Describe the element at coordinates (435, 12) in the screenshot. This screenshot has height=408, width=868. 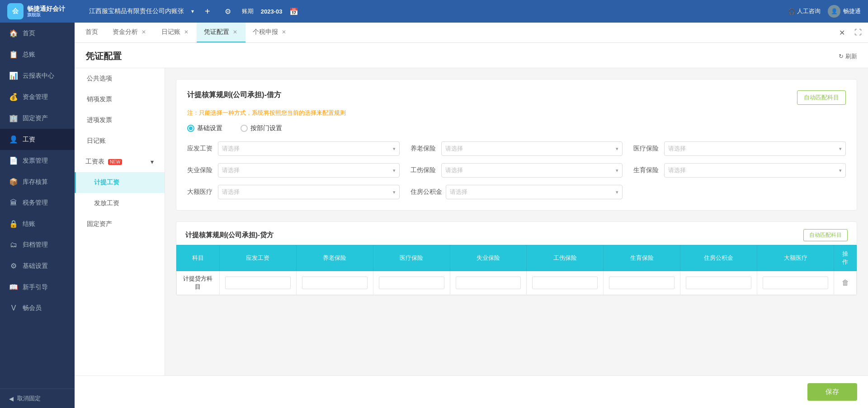
I see `top-bar-center: 江西服宝精品有限责任公司内账张 ▾ + ⚙ 账期 2023-03 📅` at that location.